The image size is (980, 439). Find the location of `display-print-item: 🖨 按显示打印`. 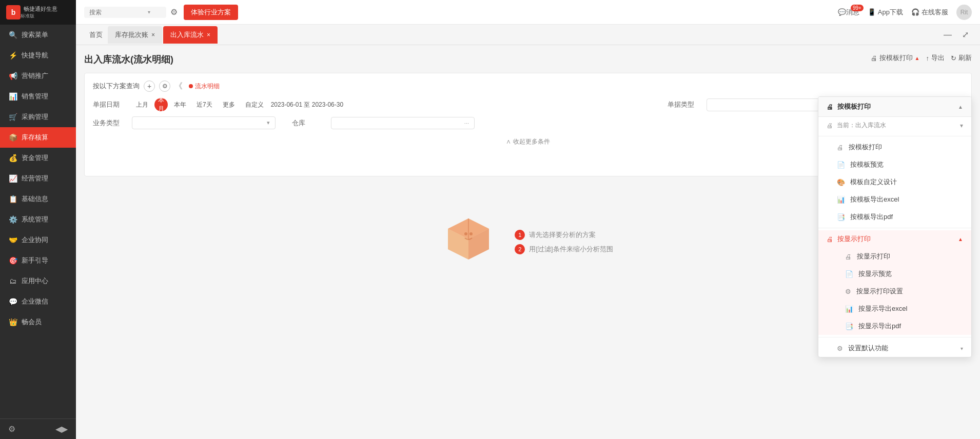

display-print-item: 🖨 按显示打印 is located at coordinates (895, 256).